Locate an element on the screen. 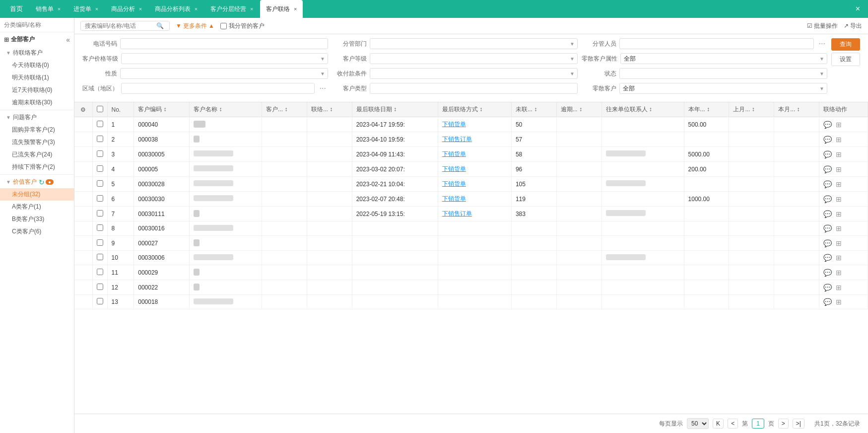 This screenshot has height=433, width=868. sidebar-item-no-group: 未分组(32) is located at coordinates (37, 195).